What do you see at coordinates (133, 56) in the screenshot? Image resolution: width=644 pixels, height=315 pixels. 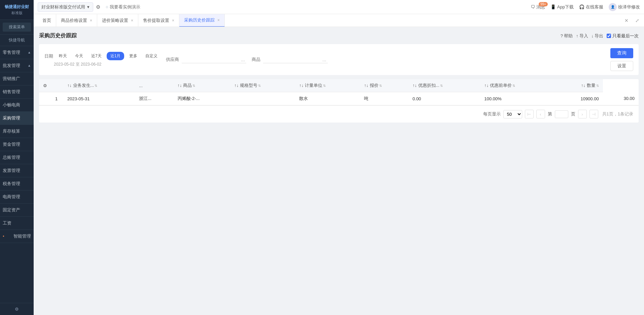 I see `date-option-btn: 更多` at bounding box center [133, 56].